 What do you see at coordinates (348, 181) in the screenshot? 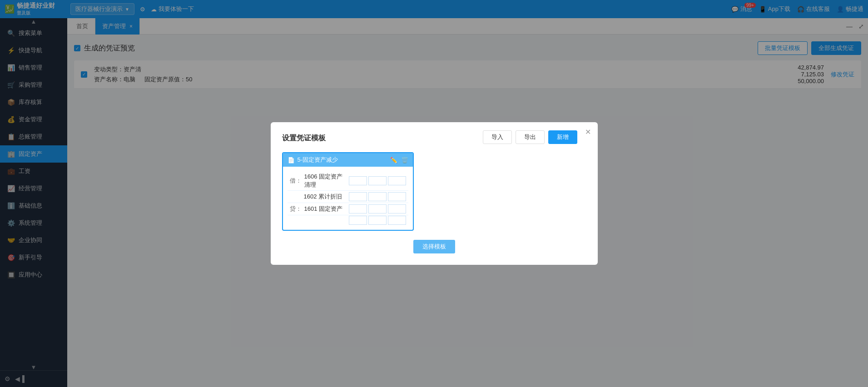
I see `template-debit-row-1: 借： 1606 固定资产清理` at bounding box center [348, 181].